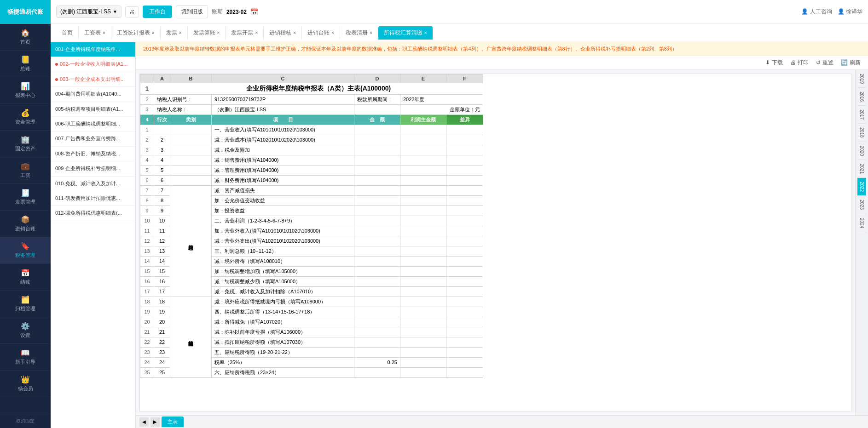  I want to click on tab-salary: 工资表 ×, so click(95, 33).